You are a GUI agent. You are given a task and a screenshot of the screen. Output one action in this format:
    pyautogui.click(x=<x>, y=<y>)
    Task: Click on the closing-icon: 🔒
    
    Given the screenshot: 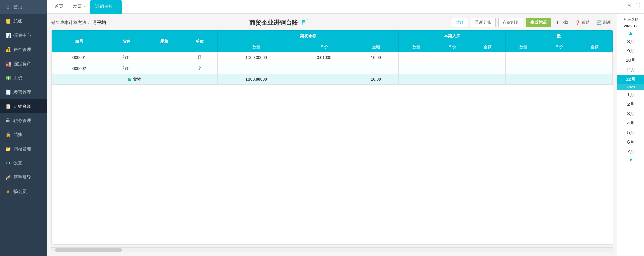 What is the action you would take?
    pyautogui.click(x=8, y=135)
    